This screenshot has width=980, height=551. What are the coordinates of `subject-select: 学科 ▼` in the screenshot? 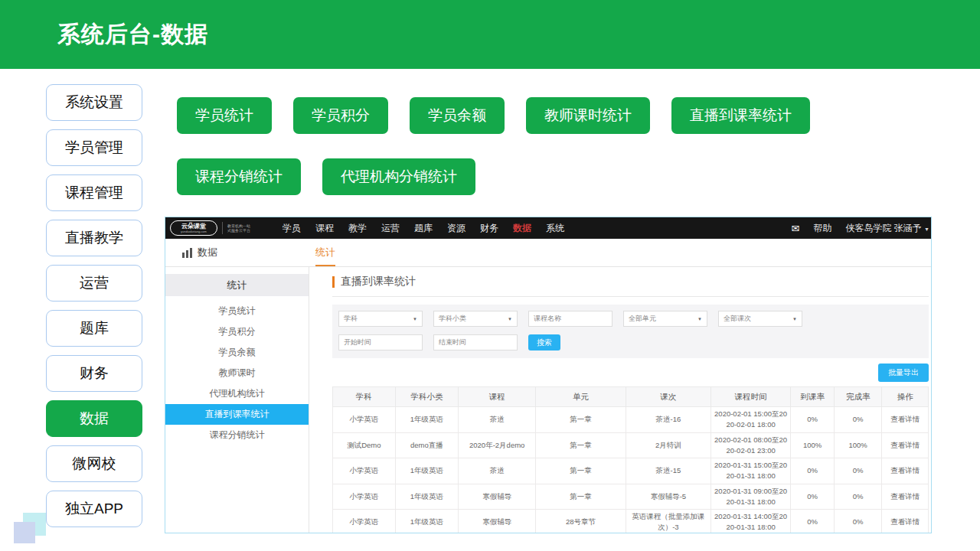 It's located at (381, 318).